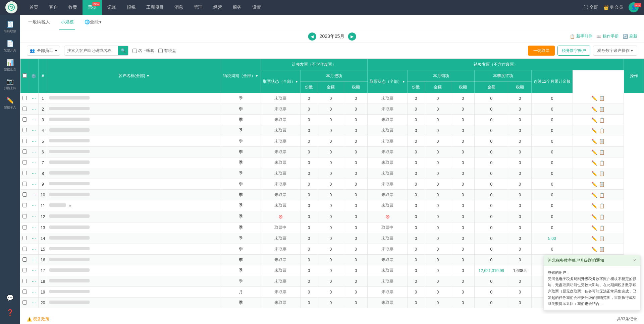 The width and height of the screenshot is (644, 324). What do you see at coordinates (25, 76) in the screenshot?
I see `select-all-checkbox` at bounding box center [25, 76].